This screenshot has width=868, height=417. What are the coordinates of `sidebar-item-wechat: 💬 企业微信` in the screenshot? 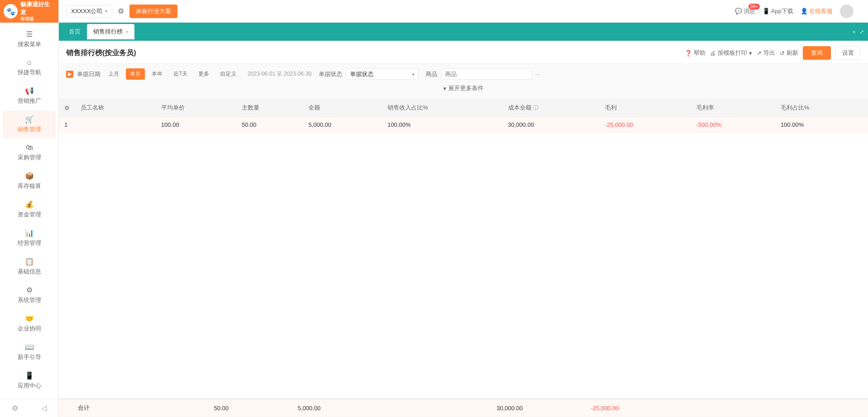 It's located at (29, 397).